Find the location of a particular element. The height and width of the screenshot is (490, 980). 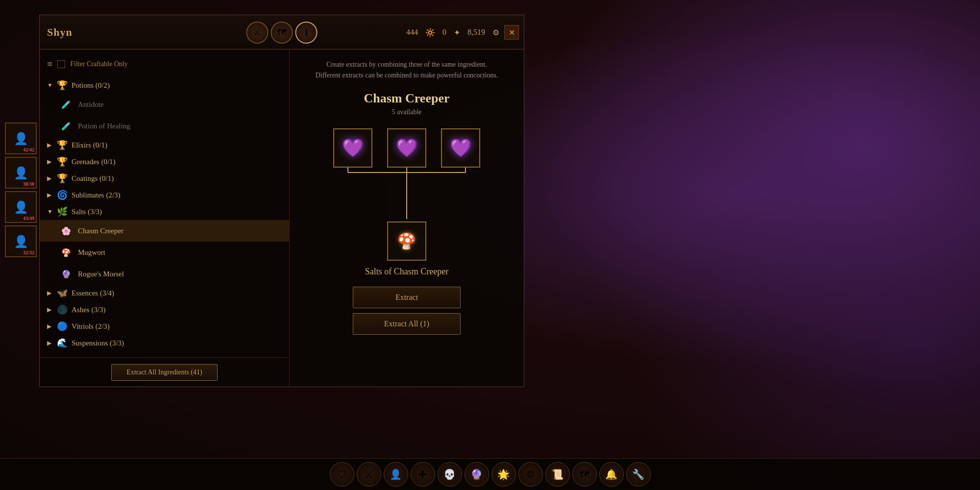

ashes-label: Ashes (3/3) is located at coordinates (89, 310).